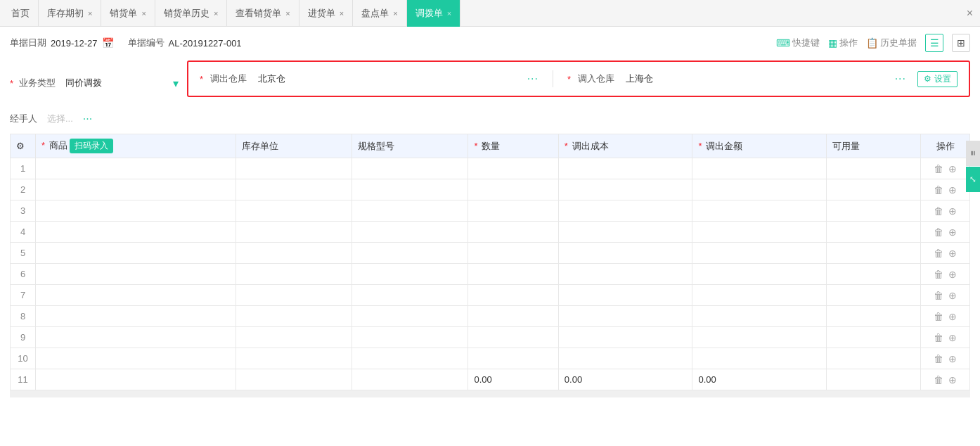 The height and width of the screenshot is (446, 980). Describe the element at coordinates (490, 394) in the screenshot. I see `table-horizontal-scrollbar` at that location.